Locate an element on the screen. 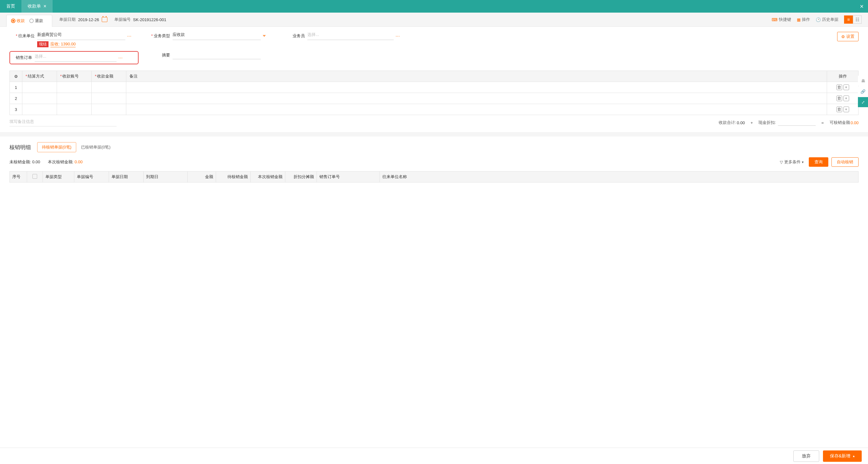 Image resolution: width=868 pixels, height=464 pixels. allocable-label: 可核销金额 is located at coordinates (840, 123).